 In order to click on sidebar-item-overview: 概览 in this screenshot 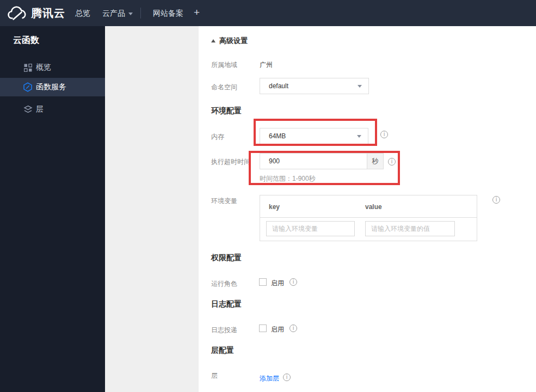, I will do `click(52, 68)`.